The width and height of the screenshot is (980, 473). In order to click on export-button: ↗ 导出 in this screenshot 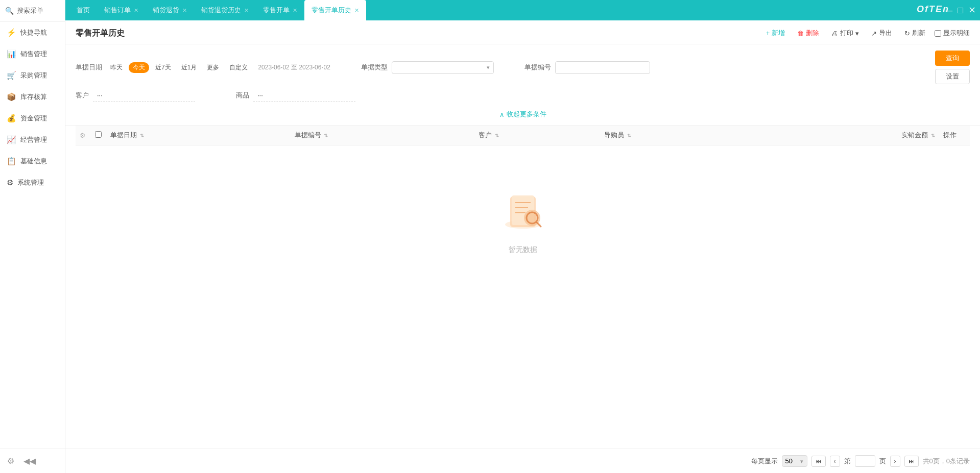, I will do `click(881, 33)`.